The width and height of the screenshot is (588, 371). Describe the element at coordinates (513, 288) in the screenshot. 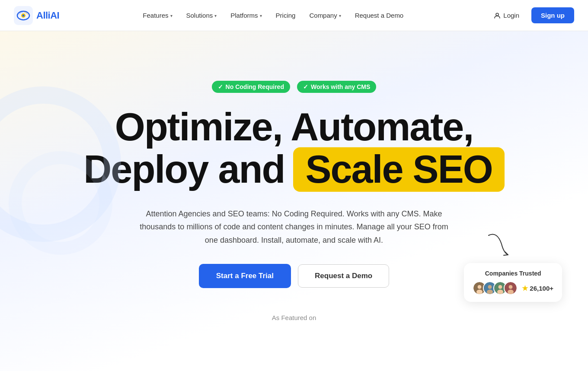

I see `trusted-bottom: ★ 26,100+` at that location.